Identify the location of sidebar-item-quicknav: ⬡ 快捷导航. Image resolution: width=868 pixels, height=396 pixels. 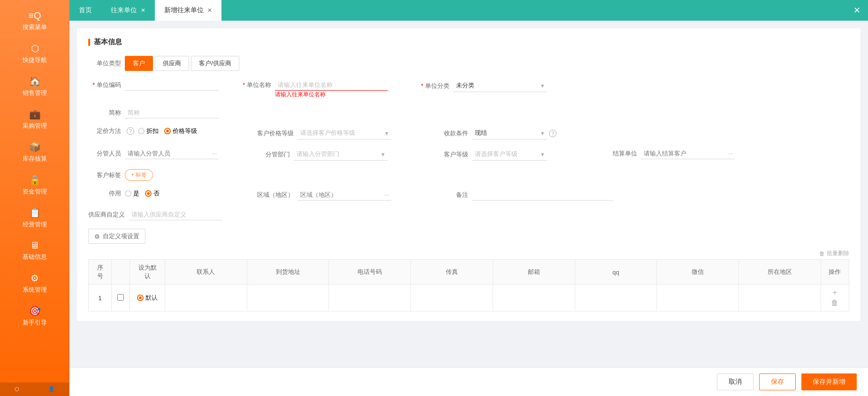
(35, 54).